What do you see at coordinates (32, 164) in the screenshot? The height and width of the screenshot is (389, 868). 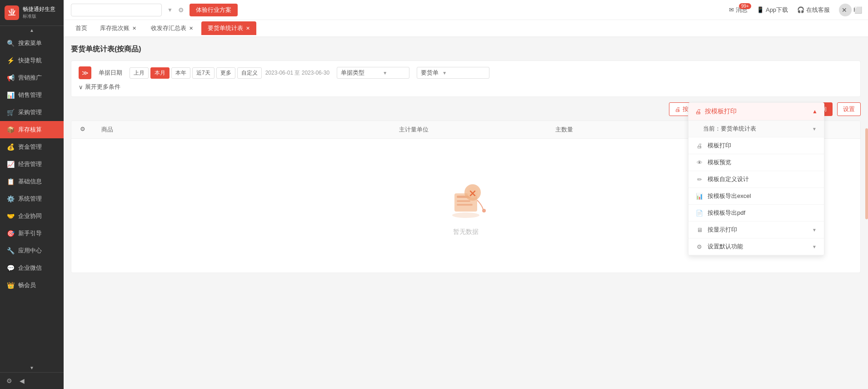 I see `sidebar-item-business: 📈 经营管理` at bounding box center [32, 164].